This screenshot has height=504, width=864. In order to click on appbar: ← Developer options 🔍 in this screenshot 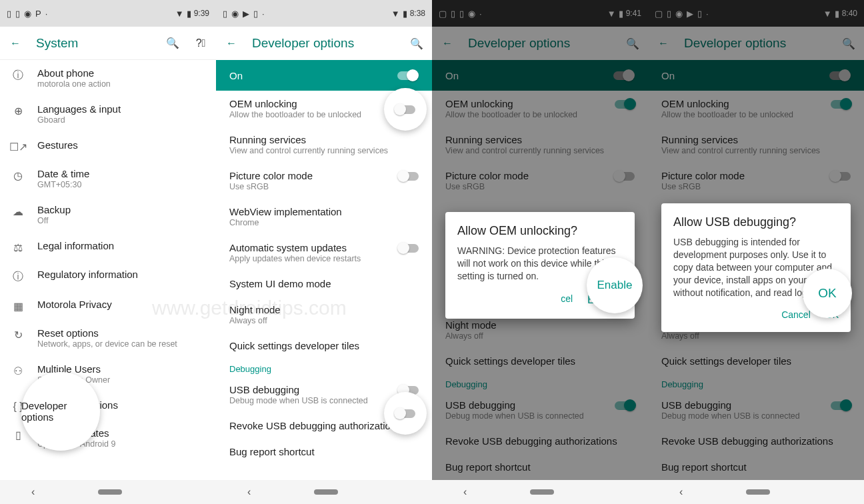, I will do `click(324, 43)`.